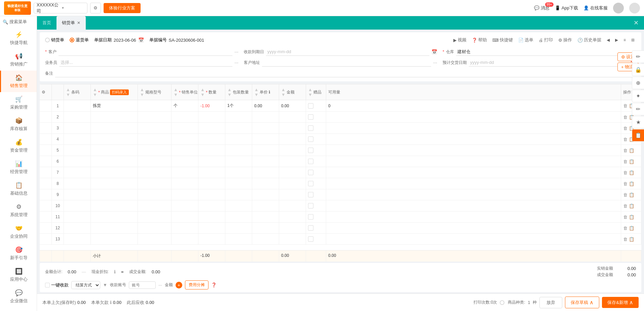  Describe the element at coordinates (236, 52) in the screenshot. I see `customer-more-icon: ···` at that location.